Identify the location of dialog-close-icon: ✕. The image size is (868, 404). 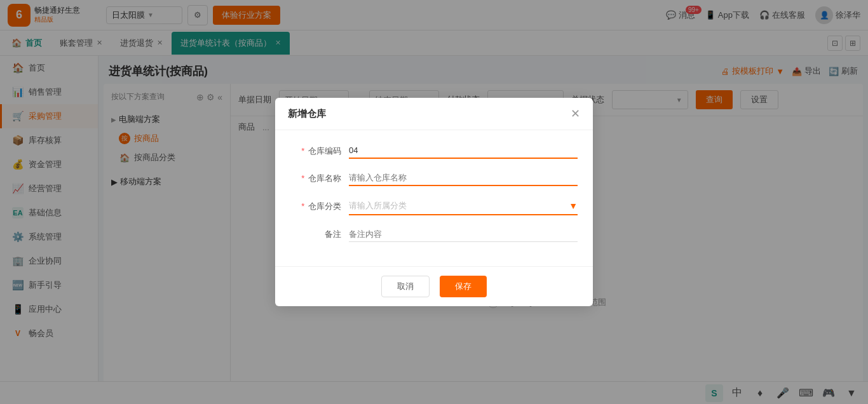
(576, 114).